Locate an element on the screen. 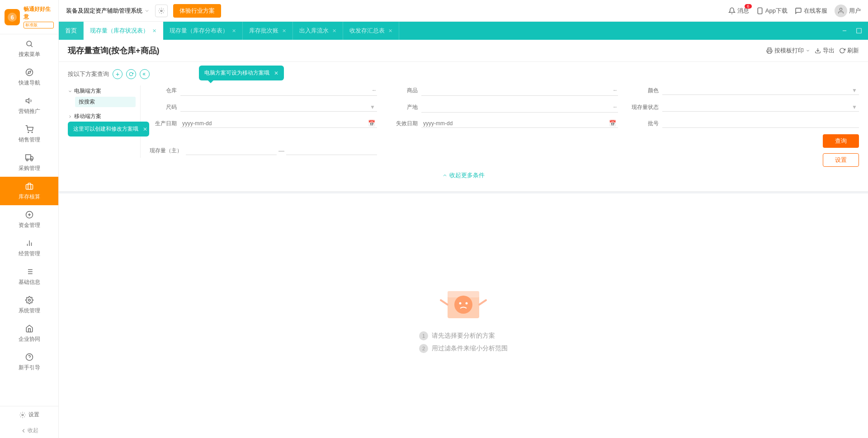 The image size is (868, 438). sidebar-item-quick-nav: 快速导航 is located at coordinates (29, 77).